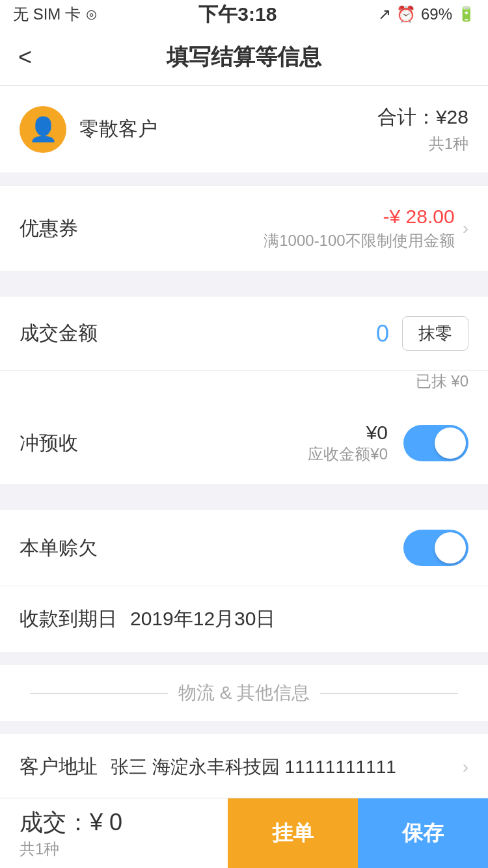  I want to click on customer-avatar: 👤, so click(43, 129).